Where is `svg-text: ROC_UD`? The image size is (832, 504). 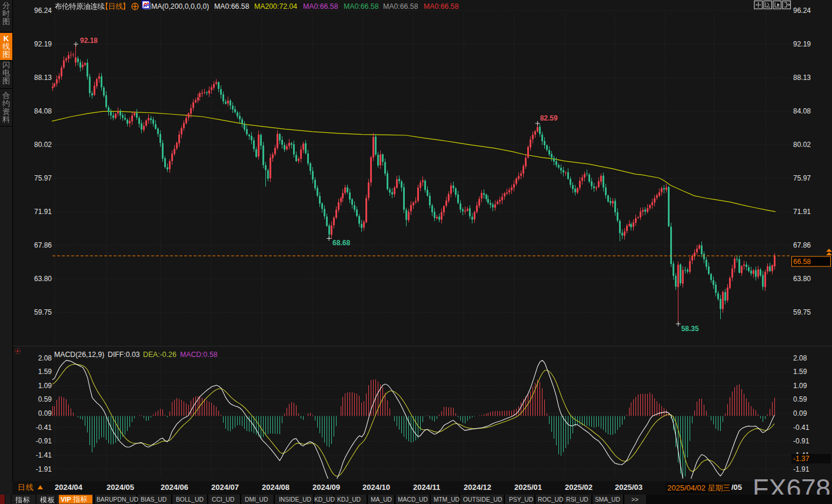 svg-text: ROC_UD is located at coordinates (551, 500).